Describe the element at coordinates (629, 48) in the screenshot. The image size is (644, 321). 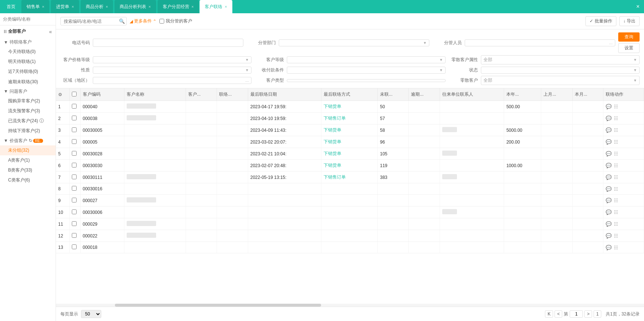
I see `reset-button: 设置` at that location.